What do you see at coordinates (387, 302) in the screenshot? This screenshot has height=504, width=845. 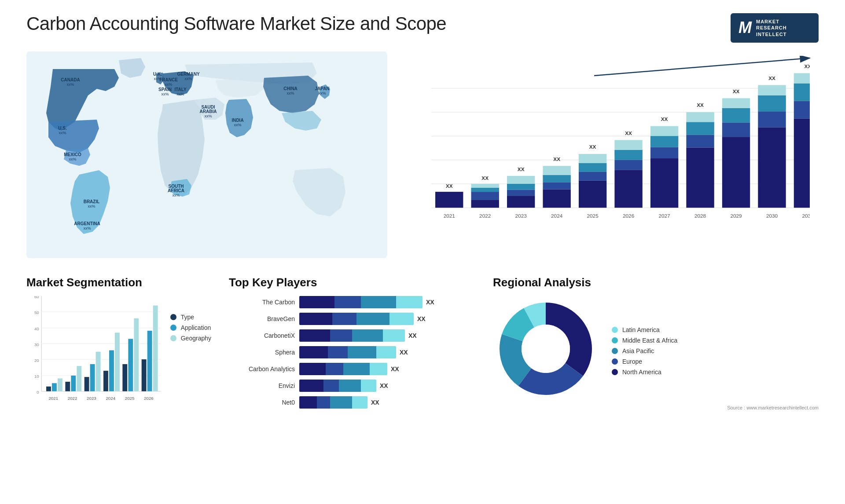 I see `player-bar-1: XX` at bounding box center [387, 302].